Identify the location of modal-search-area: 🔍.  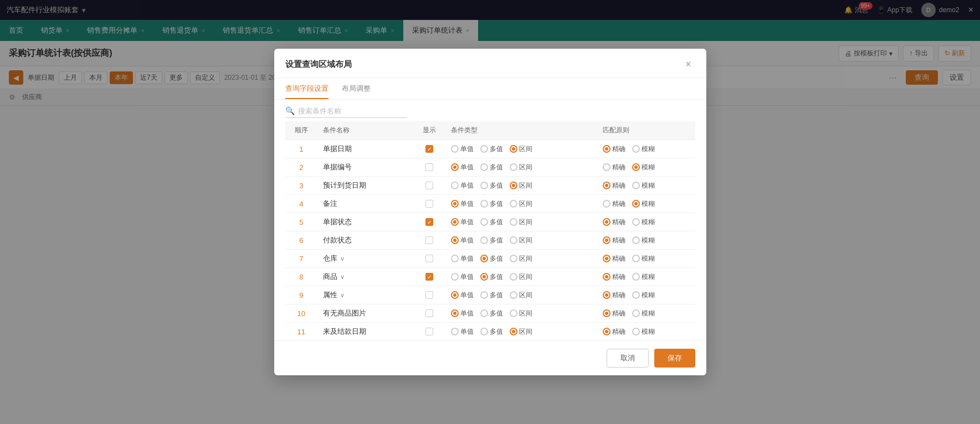
(490, 103).